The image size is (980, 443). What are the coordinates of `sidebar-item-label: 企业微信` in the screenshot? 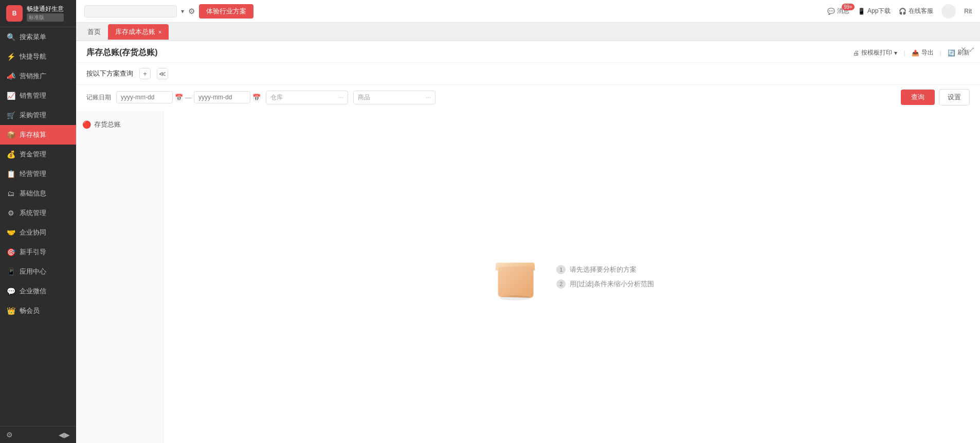 It's located at (33, 291).